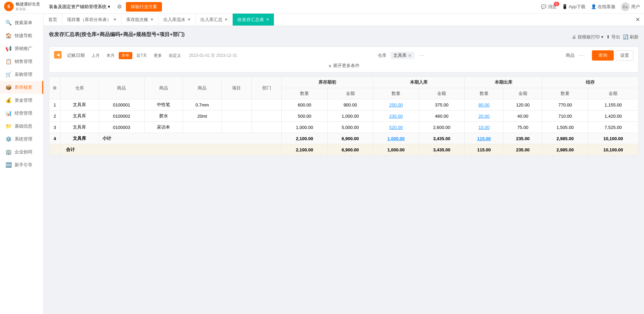  What do you see at coordinates (422, 55) in the screenshot?
I see `warehouse-dots: ···` at bounding box center [422, 55].